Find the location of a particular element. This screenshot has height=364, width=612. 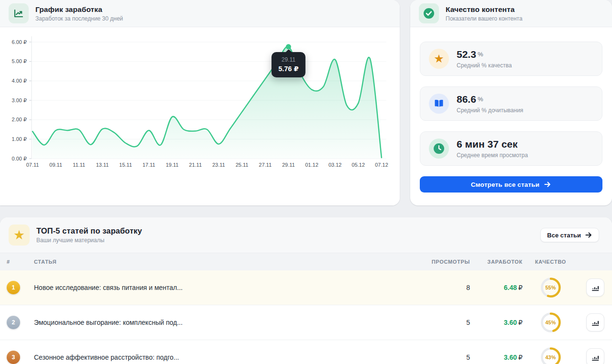

avg-quality-suffix: % is located at coordinates (481, 54).